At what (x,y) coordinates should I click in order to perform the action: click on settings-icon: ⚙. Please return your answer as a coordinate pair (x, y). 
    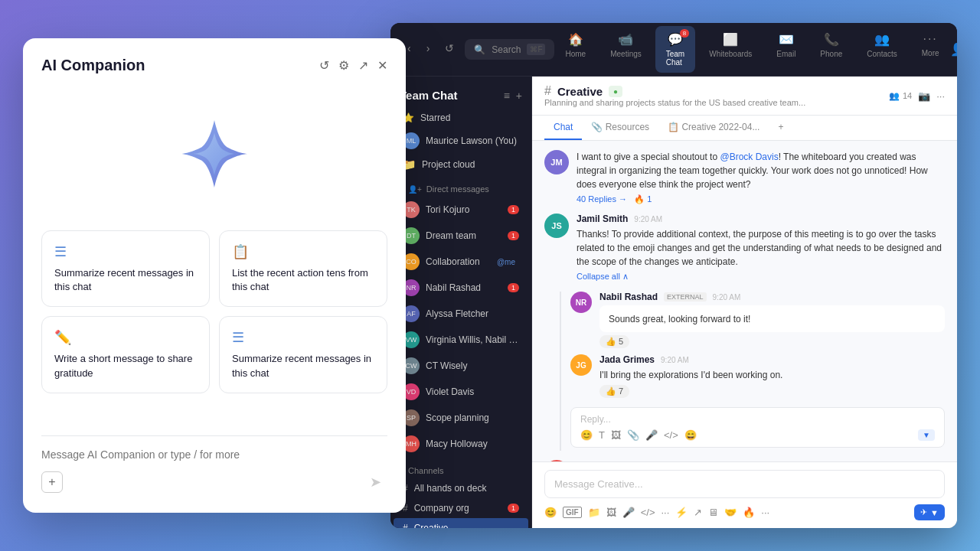
    Looking at the image, I should click on (344, 66).